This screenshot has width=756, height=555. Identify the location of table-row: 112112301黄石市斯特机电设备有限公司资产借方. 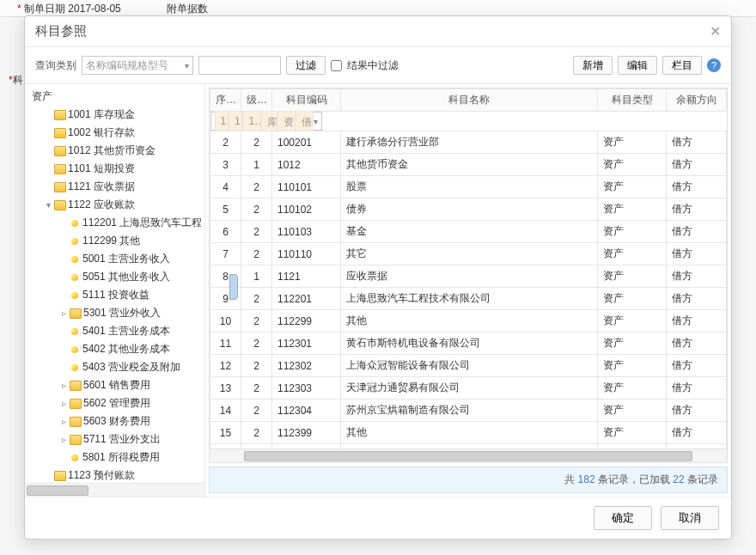
(469, 344).